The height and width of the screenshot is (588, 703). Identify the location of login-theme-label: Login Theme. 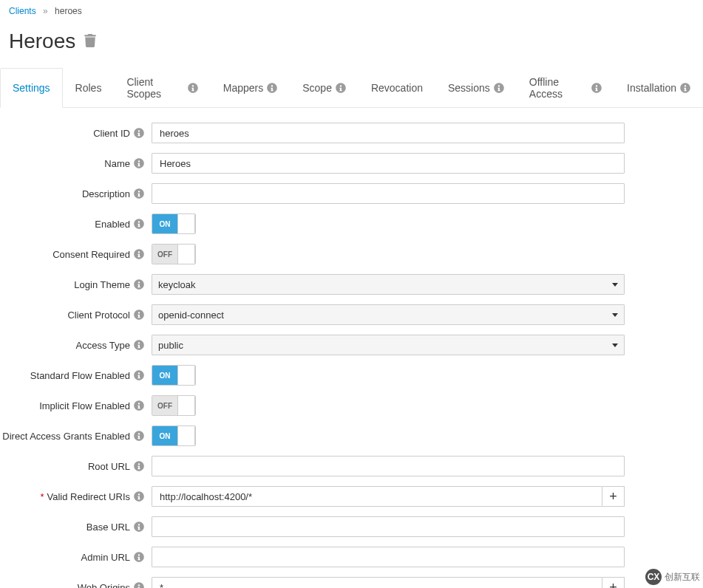
(75, 285).